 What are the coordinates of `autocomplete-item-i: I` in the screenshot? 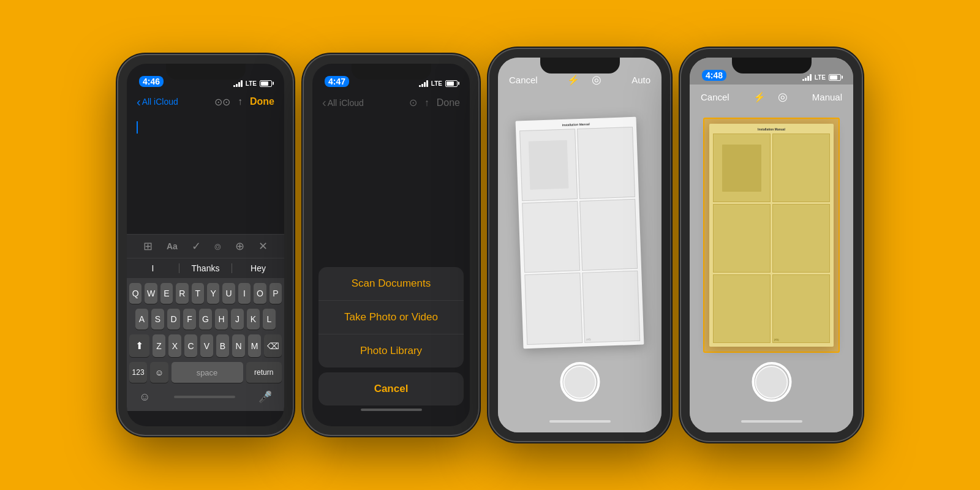 It's located at (153, 268).